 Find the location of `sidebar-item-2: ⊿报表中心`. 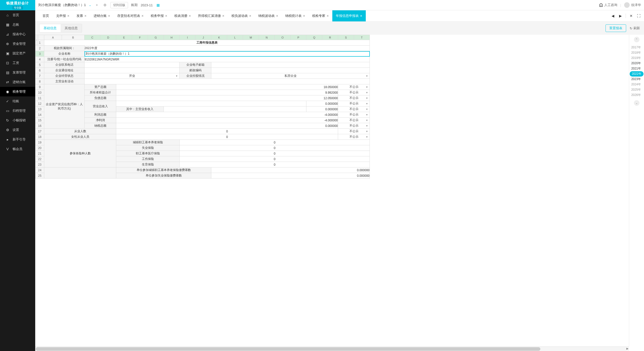

sidebar-item-2: ⊿报表中心 is located at coordinates (18, 34).